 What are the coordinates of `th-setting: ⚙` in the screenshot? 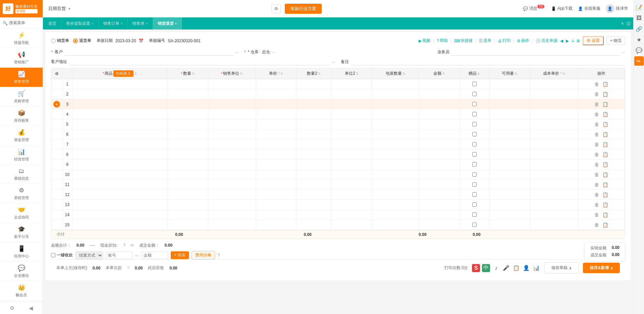 It's located at (57, 74).